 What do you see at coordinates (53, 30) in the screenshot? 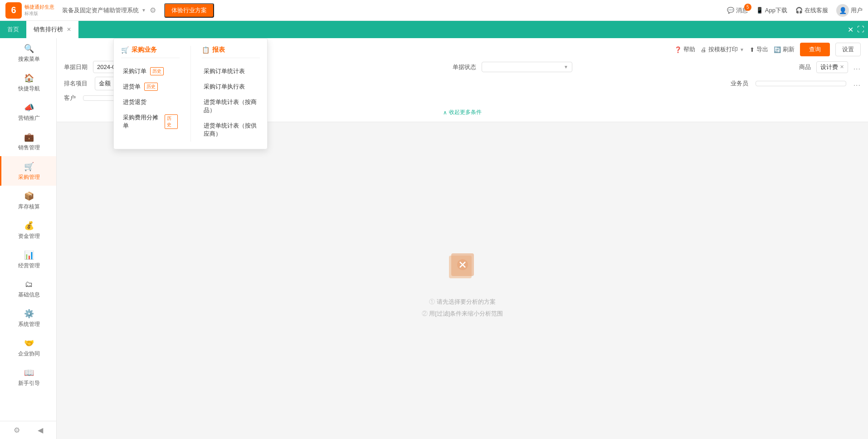
I see `tab-sales-ranking: 销售排行榜 ✕` at bounding box center [53, 30].